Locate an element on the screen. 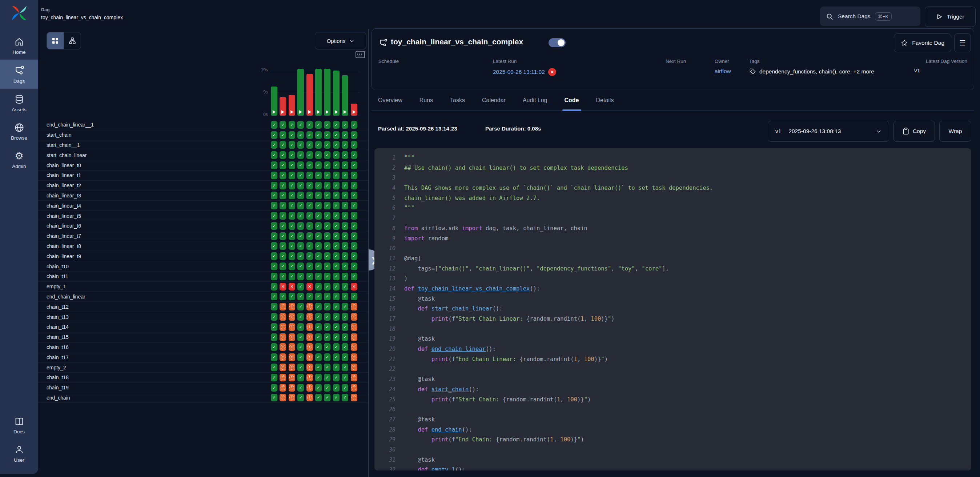 This screenshot has width=980, height=477. dag-pause-toggle is located at coordinates (557, 43).